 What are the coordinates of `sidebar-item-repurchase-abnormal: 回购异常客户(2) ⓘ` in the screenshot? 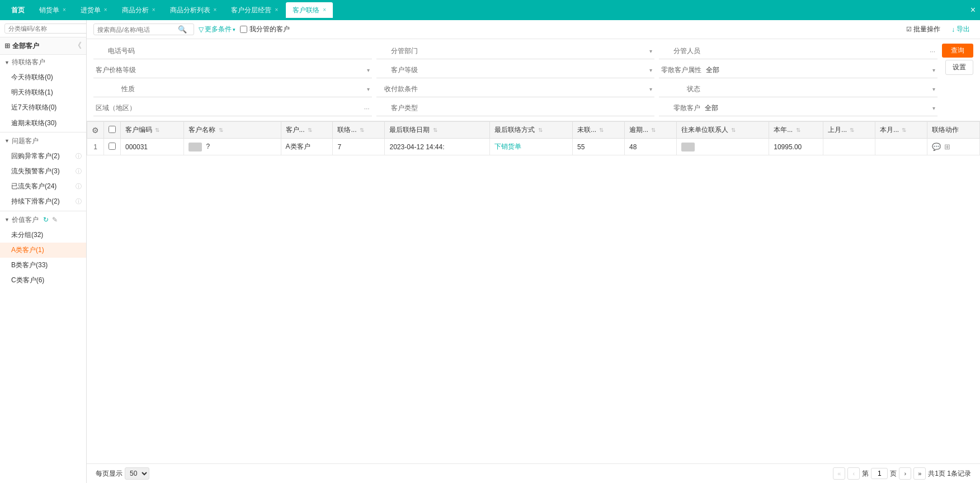 It's located at (43, 157).